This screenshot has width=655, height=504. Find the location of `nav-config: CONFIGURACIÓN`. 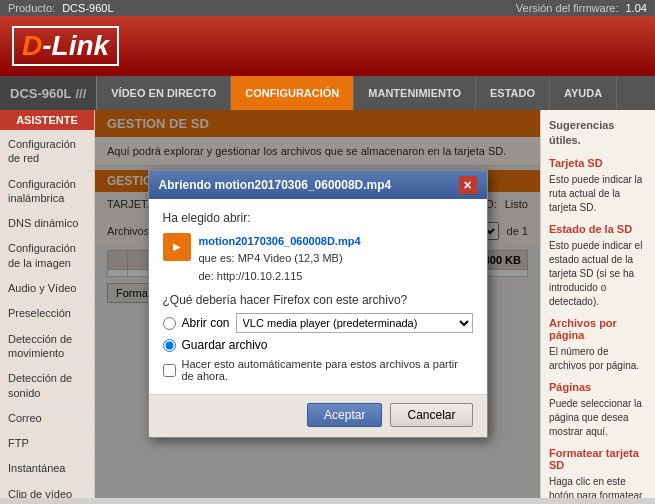

nav-config: CONFIGURACIÓN is located at coordinates (292, 93).